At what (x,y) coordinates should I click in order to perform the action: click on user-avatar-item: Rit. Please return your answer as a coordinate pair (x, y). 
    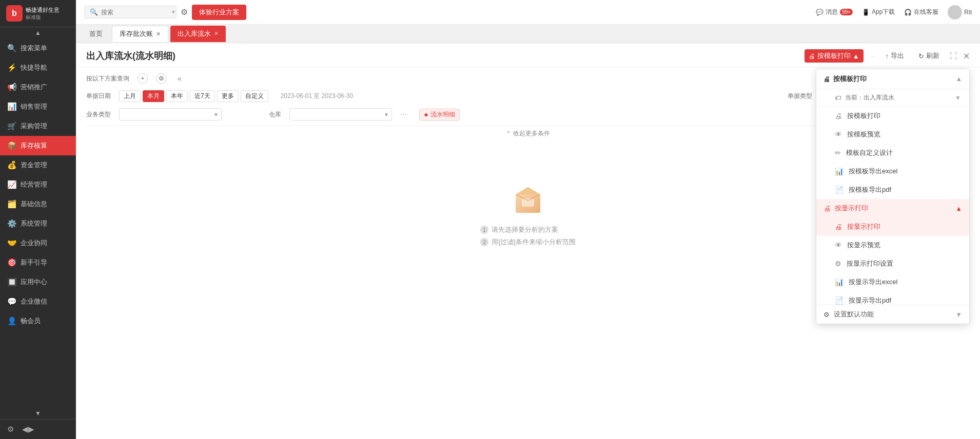
    Looking at the image, I should click on (959, 12).